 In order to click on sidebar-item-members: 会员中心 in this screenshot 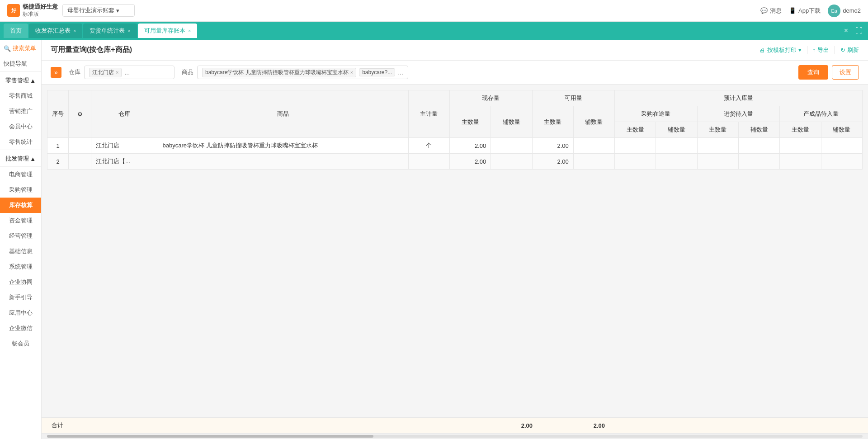, I will do `click(21, 127)`.